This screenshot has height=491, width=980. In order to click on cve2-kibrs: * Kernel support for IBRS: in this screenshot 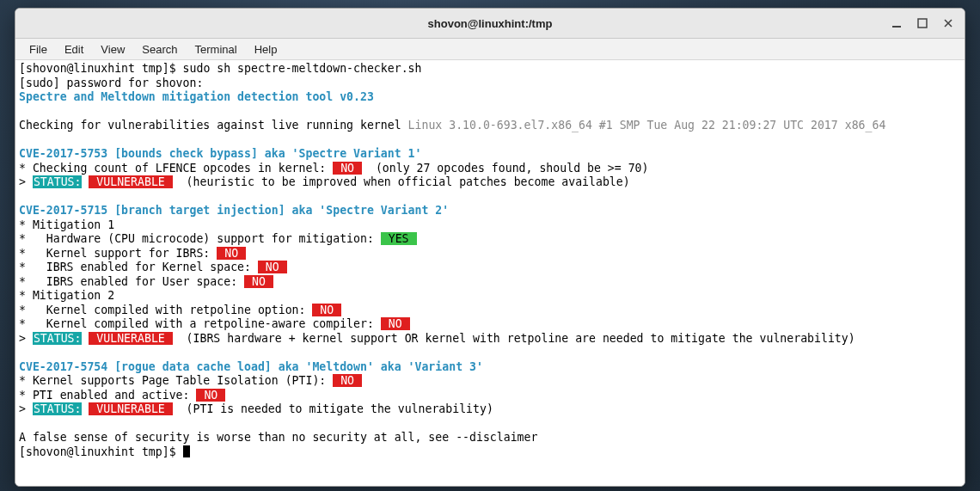, I will do `click(118, 253)`.